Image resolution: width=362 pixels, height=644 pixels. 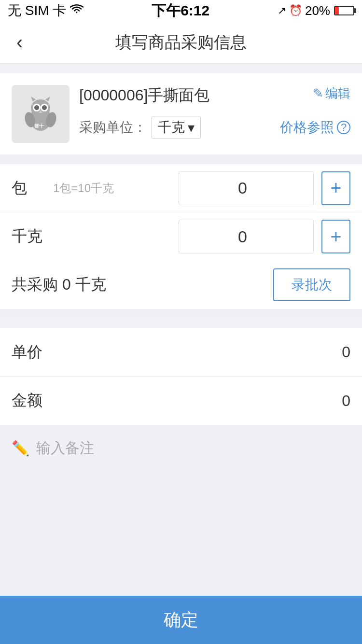 I want to click on status-time: 下午6:12, so click(x=181, y=11).